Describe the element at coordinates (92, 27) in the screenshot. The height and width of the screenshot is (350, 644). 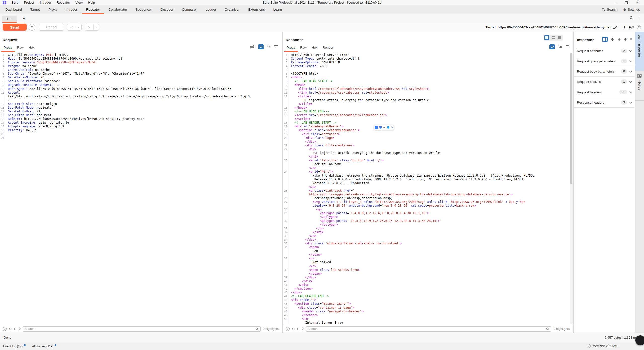
I see `forward-button: > ▾` at that location.